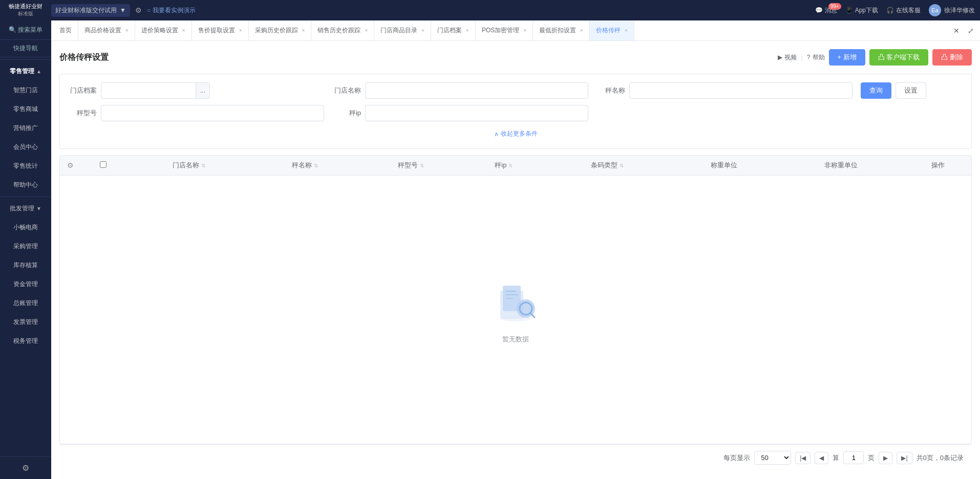  What do you see at coordinates (91, 10) in the screenshot?
I see `version-selector: 好业财标准版交付试用 ▼` at bounding box center [91, 10].